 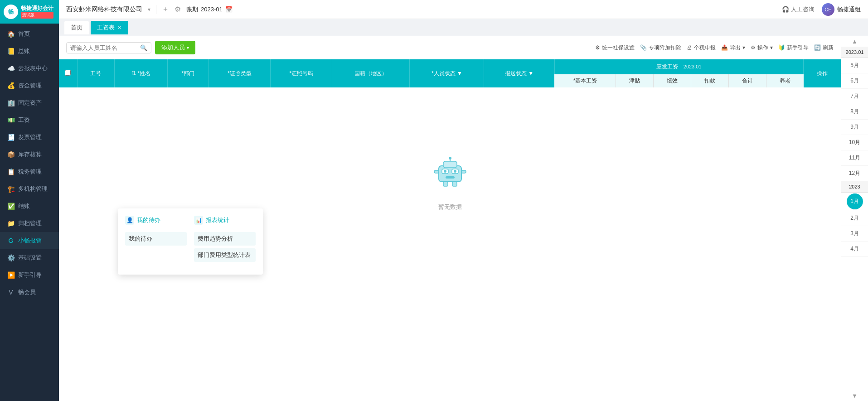 What do you see at coordinates (120, 28) in the screenshot?
I see `tab-close-icon: ✕` at bounding box center [120, 28].